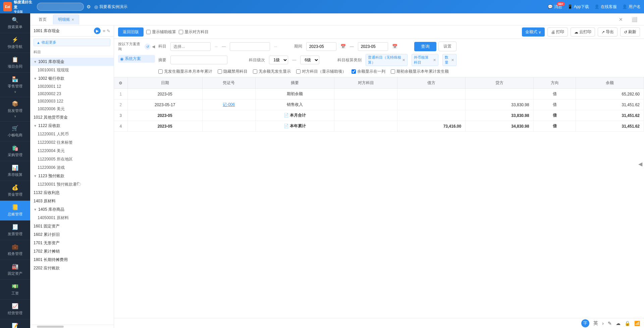 This screenshot has width=644, height=328. I want to click on show-contra-check: 显示对方科目, so click(194, 32).